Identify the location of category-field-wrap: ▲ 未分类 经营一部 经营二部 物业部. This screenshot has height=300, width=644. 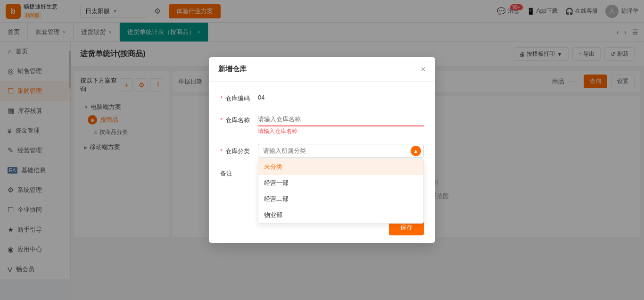
(341, 151).